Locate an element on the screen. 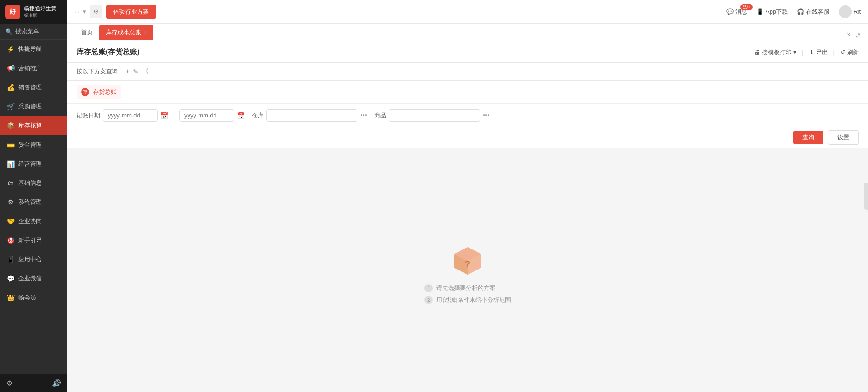 This screenshot has height=392, width=868. scheme-item: 存 存货总账 is located at coordinates (99, 92).